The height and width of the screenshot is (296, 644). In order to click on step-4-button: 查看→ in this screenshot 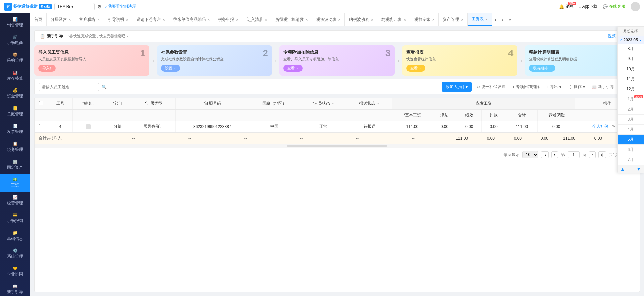, I will do `click(416, 68)`.